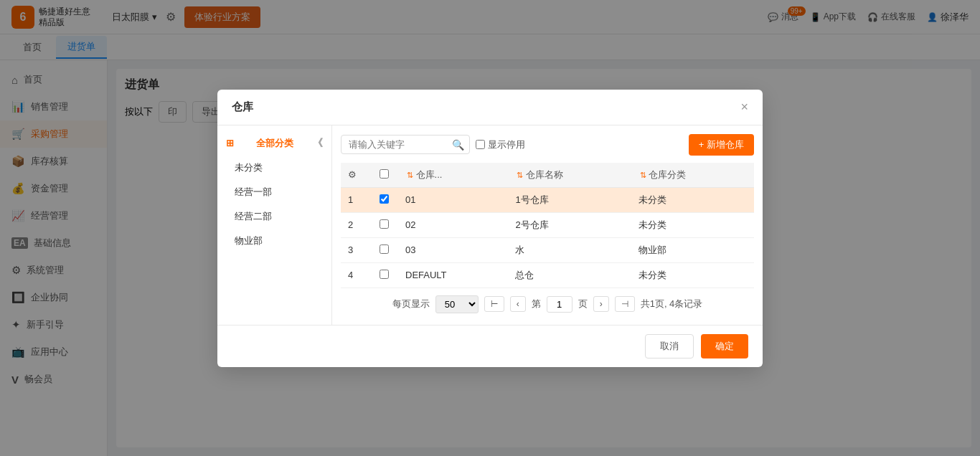 The height and width of the screenshot is (456, 980). I want to click on row-category-2: 未分类, so click(693, 225).